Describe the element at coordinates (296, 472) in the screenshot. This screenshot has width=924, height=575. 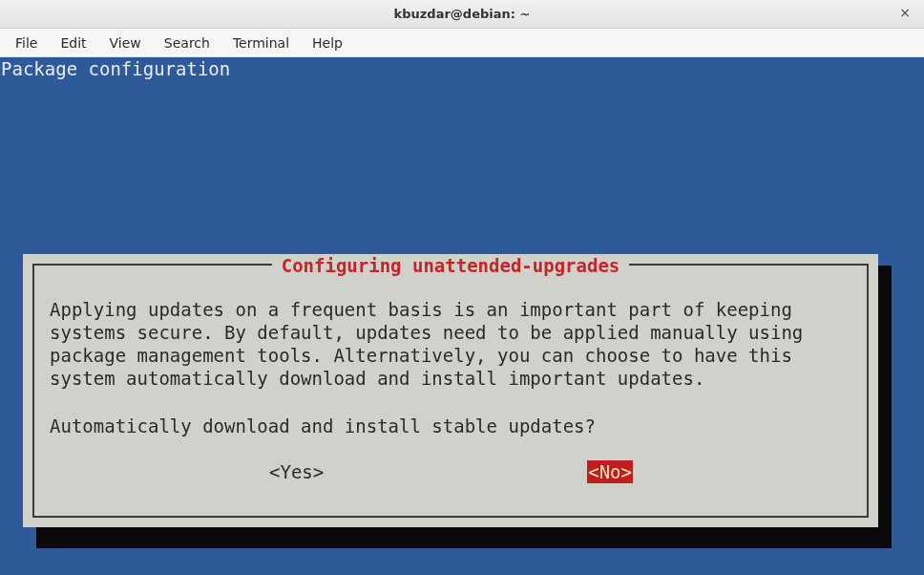
I see `yes-button: <Yes>` at that location.